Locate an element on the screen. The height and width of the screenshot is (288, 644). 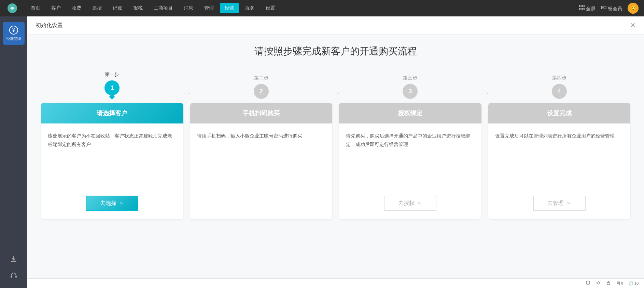
card2-body: 请用手机扫码，输入小微企业主账号密码进行购买 is located at coordinates (262, 165).